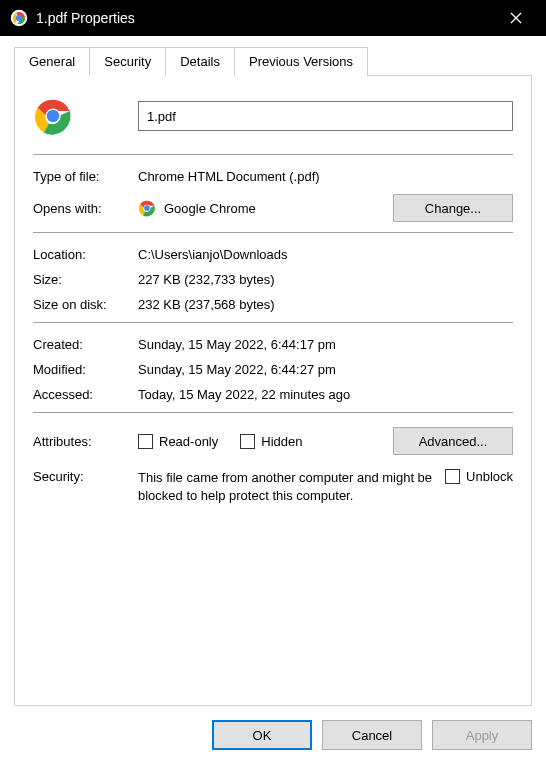 The height and width of the screenshot is (764, 546). What do you see at coordinates (262, 735) in the screenshot?
I see `ok-button: OK` at bounding box center [262, 735].